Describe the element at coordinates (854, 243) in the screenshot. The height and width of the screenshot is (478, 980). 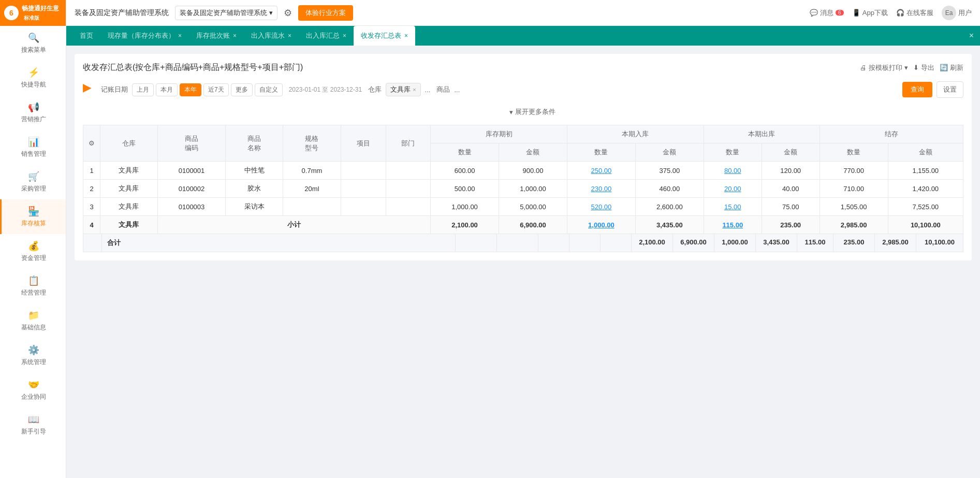
I see `footer-outbound-amount: 235.00` at that location.